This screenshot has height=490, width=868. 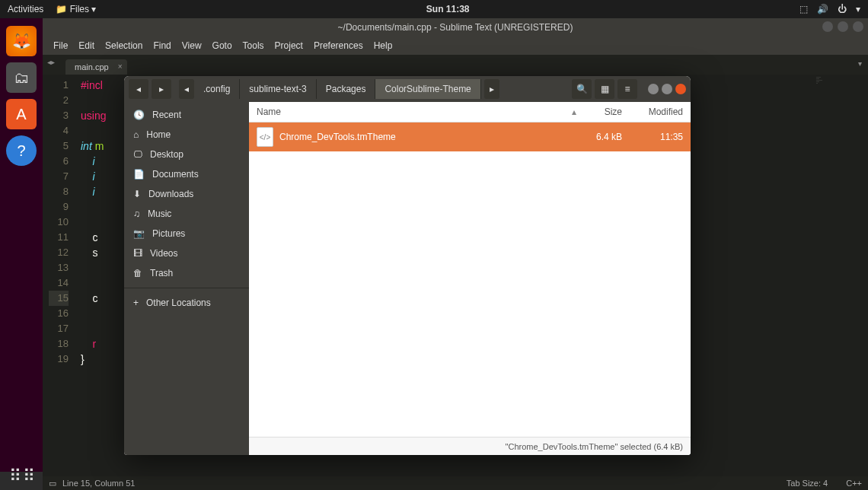 What do you see at coordinates (455, 65) in the screenshot?
I see `tab-bar: ◂▸ main.cpp × ▾` at bounding box center [455, 65].